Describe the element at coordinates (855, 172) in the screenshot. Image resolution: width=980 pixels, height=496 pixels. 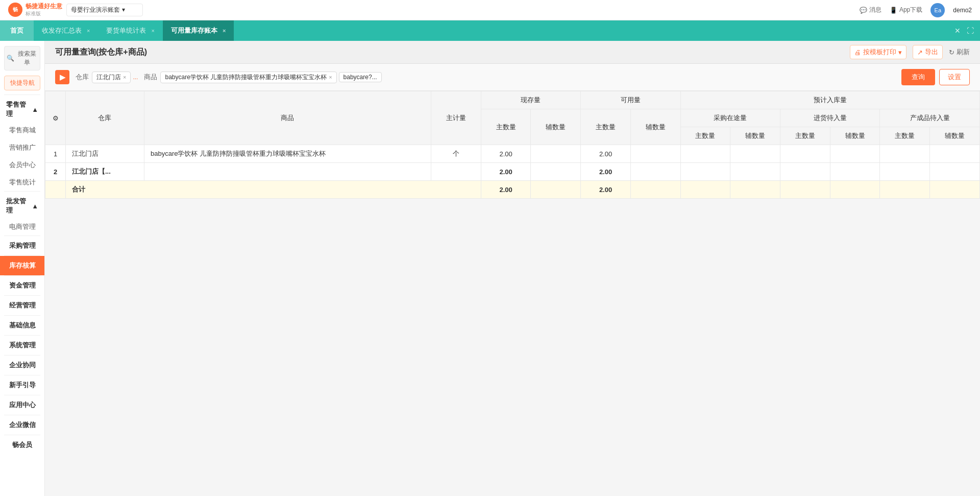
I see `row2-incoming-aux` at that location.